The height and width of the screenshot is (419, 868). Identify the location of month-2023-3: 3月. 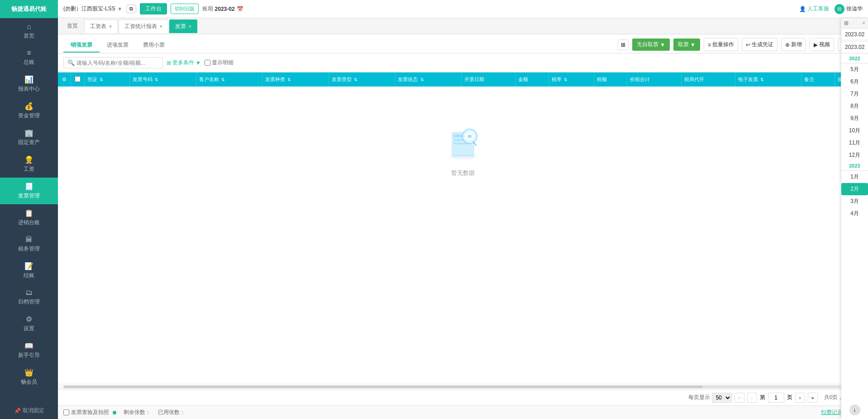
(854, 201).